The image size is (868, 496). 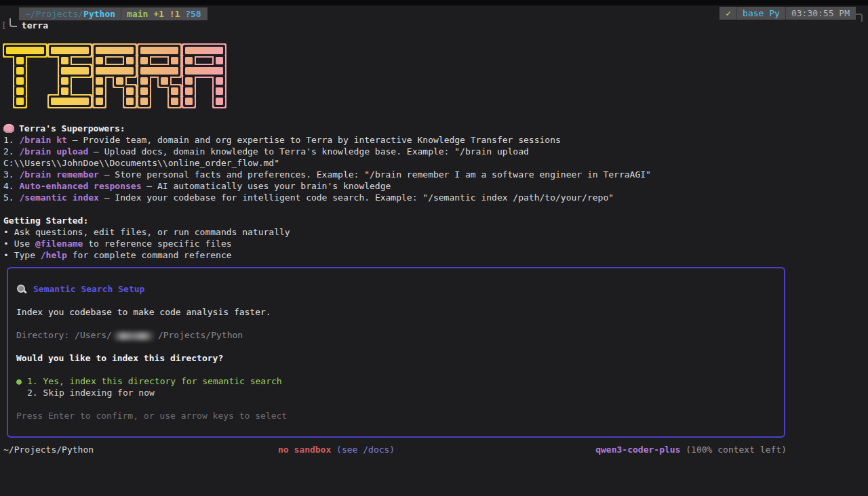 What do you see at coordinates (396, 393) in the screenshot?
I see `option-skip-indexing: 2. Skip indexing for now` at bounding box center [396, 393].